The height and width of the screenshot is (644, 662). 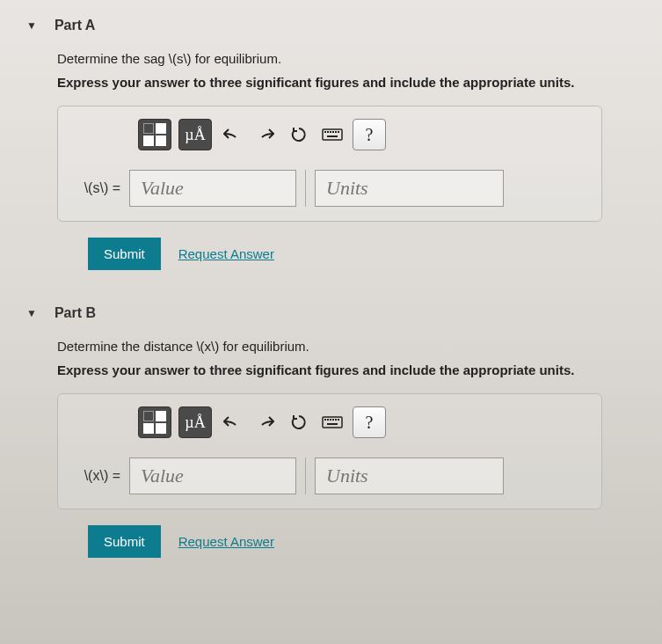 I want to click on question-text: Determine the distance \(x\) for equilib…, so click(x=342, y=347).